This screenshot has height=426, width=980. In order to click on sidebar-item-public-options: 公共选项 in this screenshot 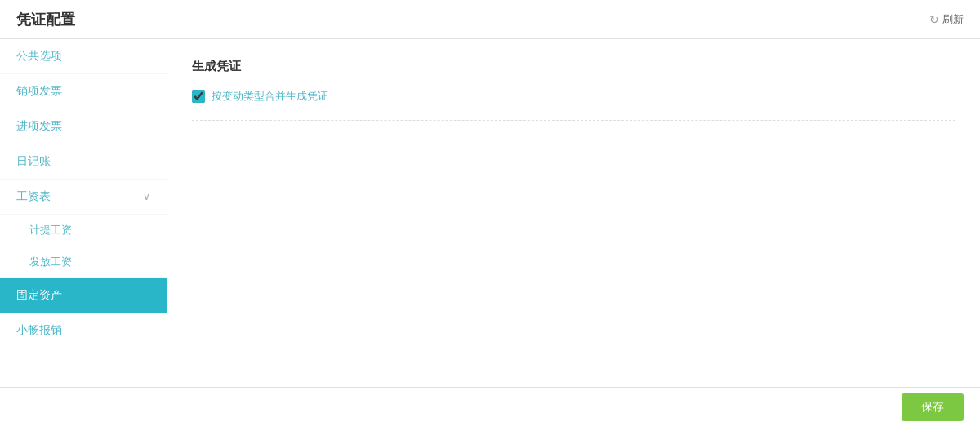, I will do `click(83, 57)`.